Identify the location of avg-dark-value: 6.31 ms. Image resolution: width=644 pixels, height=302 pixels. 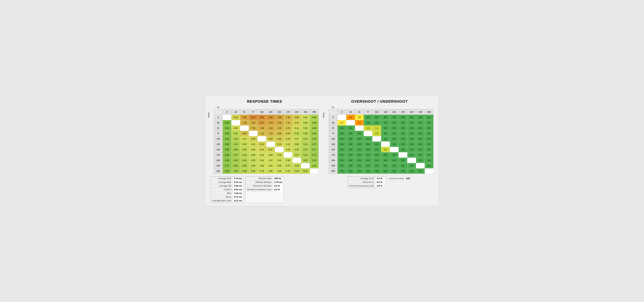
(238, 200).